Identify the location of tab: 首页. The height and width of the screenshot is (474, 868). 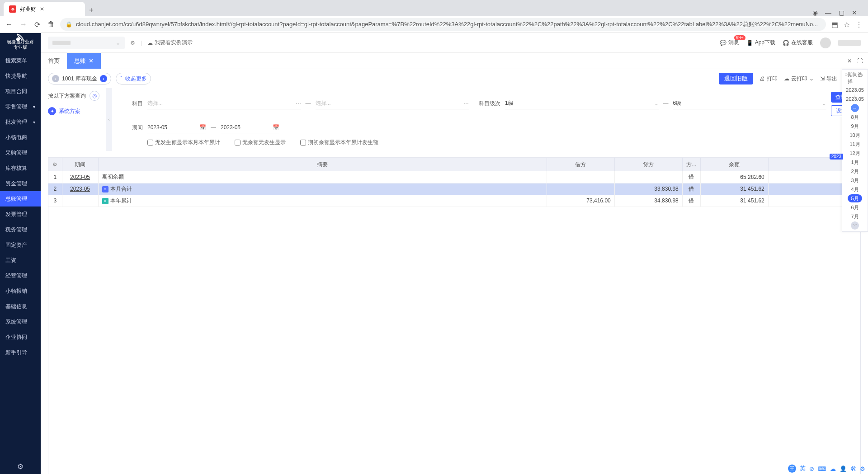
(54, 61).